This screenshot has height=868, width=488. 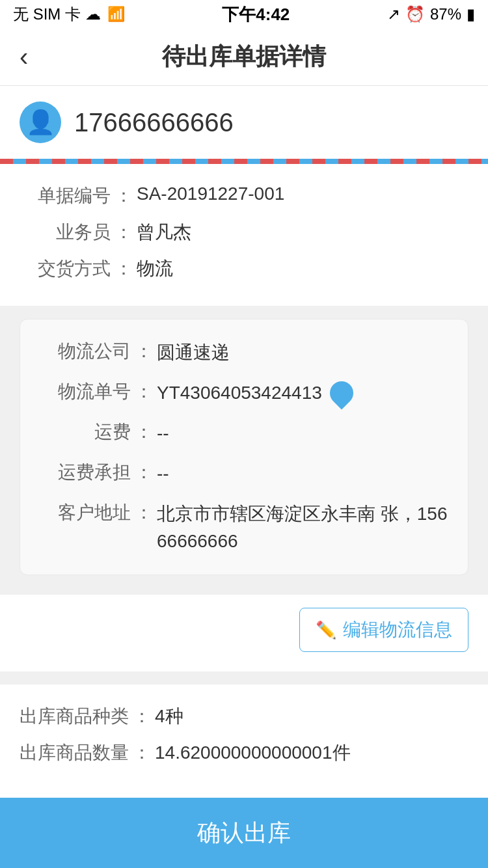 I want to click on location-icon: ↗, so click(x=394, y=14).